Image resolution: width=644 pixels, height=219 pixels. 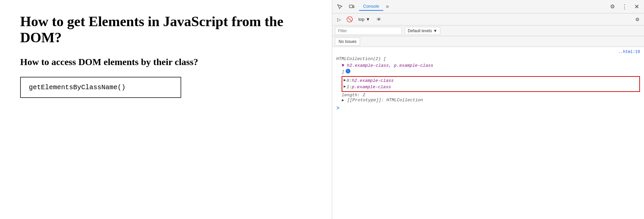 I want to click on console-play-button: ▷, so click(x=339, y=19).